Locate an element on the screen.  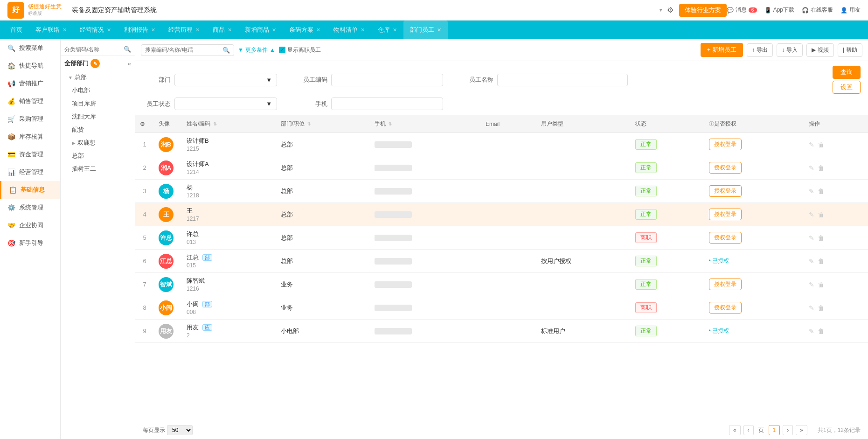
show-resigned-checkbox: ✓ is located at coordinates (282, 50).